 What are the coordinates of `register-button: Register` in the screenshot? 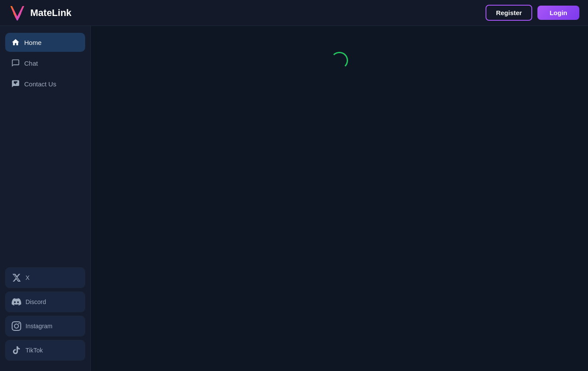 It's located at (509, 13).